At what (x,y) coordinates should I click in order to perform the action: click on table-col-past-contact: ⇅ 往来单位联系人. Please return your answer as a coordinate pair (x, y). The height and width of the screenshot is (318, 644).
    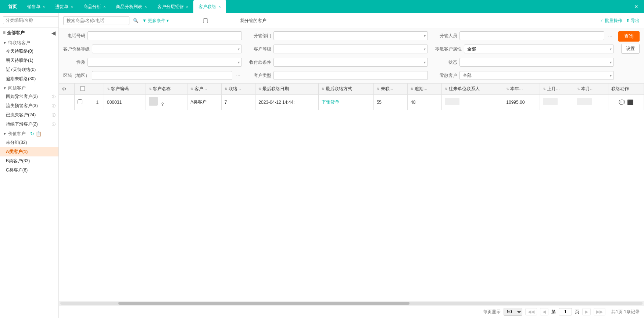
    Looking at the image, I should click on (472, 89).